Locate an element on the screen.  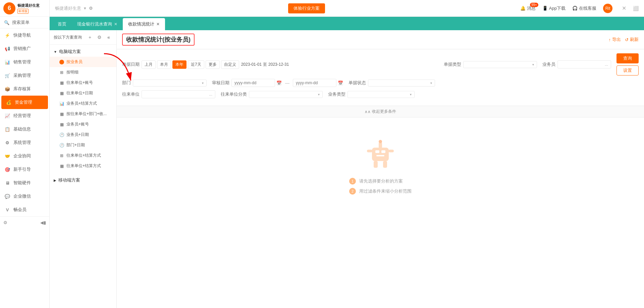
tab-collection-stats: 收款情况统计 ✕ is located at coordinates (144, 24).